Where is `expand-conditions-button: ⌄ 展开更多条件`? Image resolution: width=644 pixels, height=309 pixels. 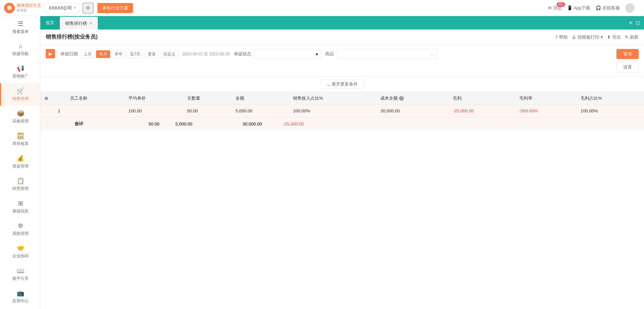
expand-conditions-button: ⌄ 展开更多条件 is located at coordinates (342, 84).